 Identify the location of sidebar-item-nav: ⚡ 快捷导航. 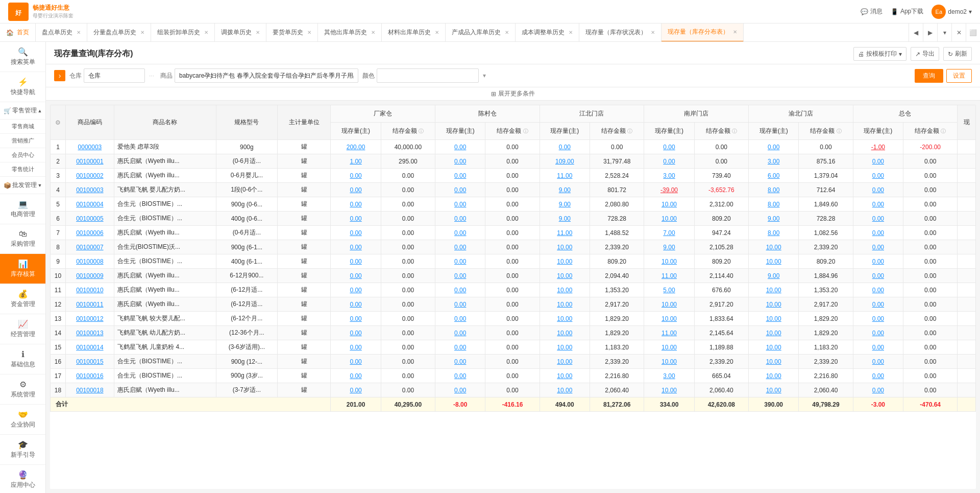
(22, 87).